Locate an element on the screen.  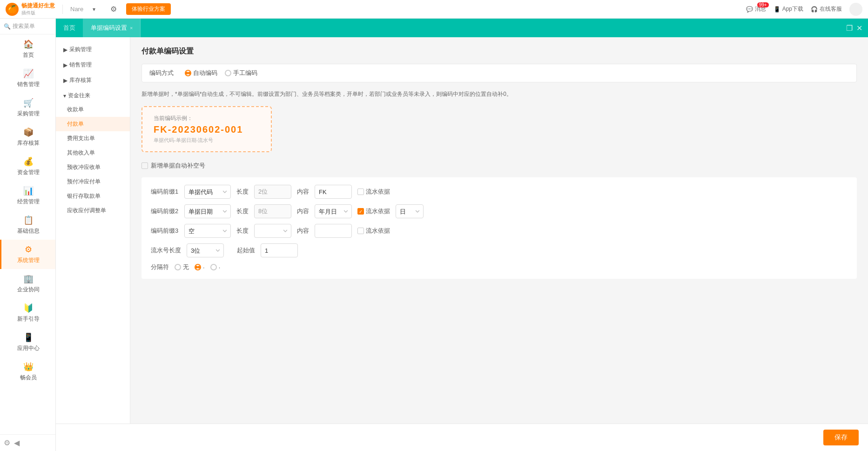
enterprise-icon: 🏢 is located at coordinates (28, 279).